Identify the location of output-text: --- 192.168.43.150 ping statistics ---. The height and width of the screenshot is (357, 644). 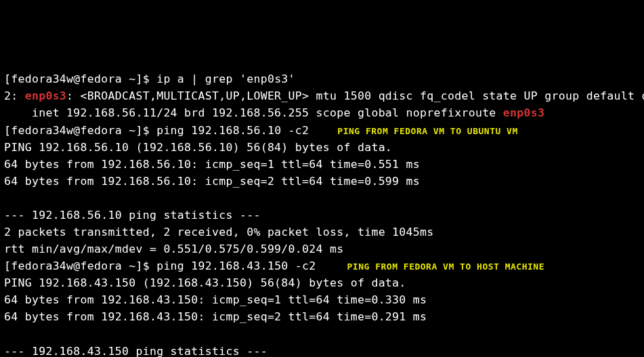
(135, 351).